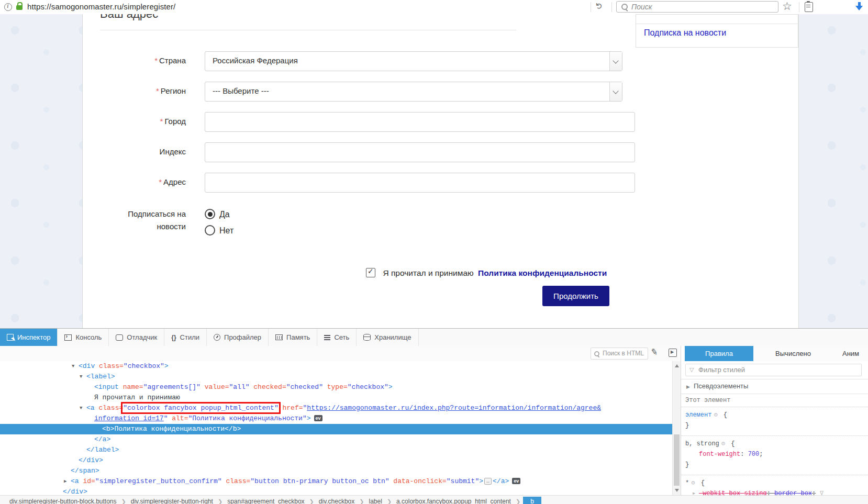  Describe the element at coordinates (172, 500) in the screenshot. I see `breadcrumb-item: div.simpleregister-button-right` at that location.